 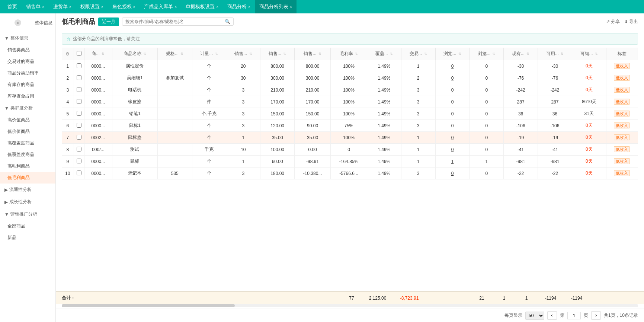 What do you see at coordinates (28, 62) in the screenshot?
I see `sidebar-item-traded-products: 交易过的商品` at bounding box center [28, 62].